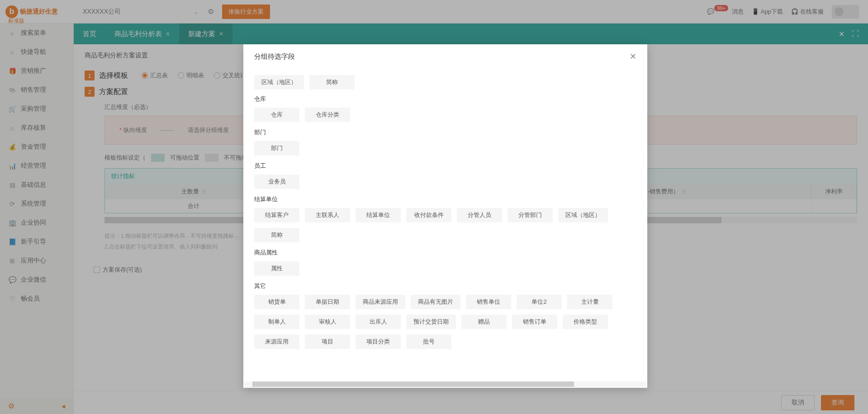 The height and width of the screenshot is (414, 868). Describe the element at coordinates (429, 342) in the screenshot. I see `field-chip: 批号` at that location.